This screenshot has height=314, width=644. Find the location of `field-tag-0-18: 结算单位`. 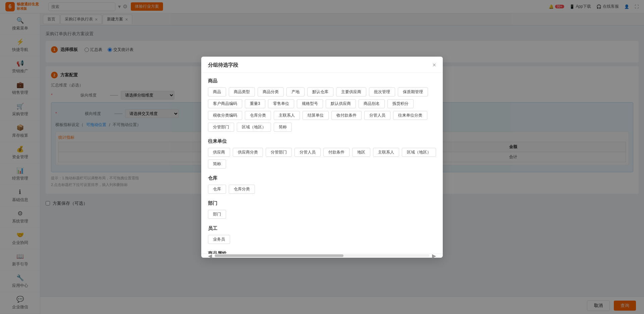

field-tag-0-18: 结算单位 is located at coordinates (316, 115).